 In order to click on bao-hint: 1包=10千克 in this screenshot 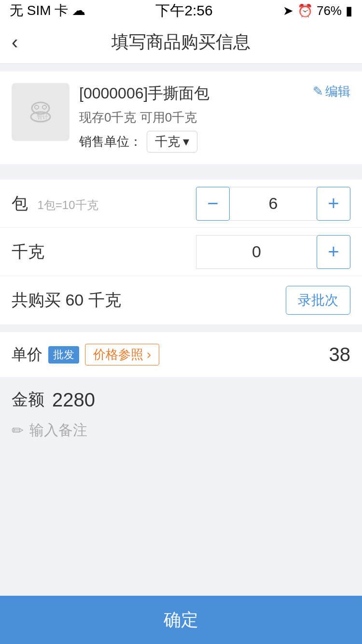, I will do `click(68, 205)`.